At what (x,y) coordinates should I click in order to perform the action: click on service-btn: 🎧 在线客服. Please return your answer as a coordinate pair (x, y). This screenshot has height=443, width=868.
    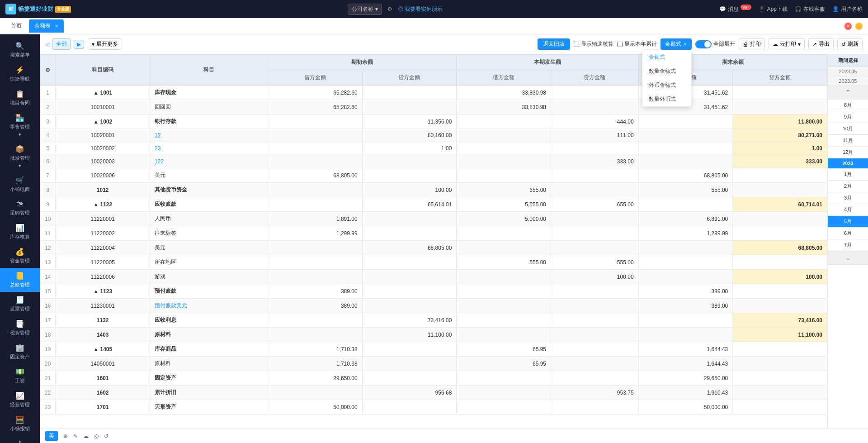
    Looking at the image, I should click on (810, 9).